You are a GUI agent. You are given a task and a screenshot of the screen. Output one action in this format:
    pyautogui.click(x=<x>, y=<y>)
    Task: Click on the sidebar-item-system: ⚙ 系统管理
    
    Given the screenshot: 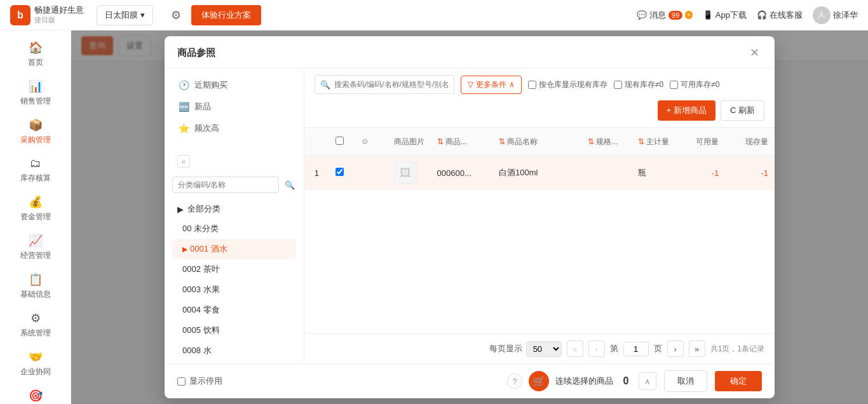 What is the action you would take?
    pyautogui.click(x=36, y=325)
    